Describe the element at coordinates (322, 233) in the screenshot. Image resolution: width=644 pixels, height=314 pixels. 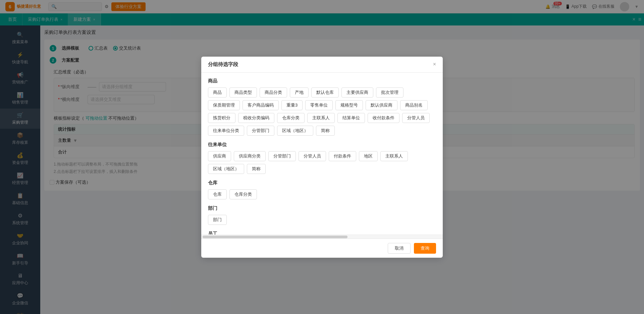
I see `section-staff-title: 员工` at that location.